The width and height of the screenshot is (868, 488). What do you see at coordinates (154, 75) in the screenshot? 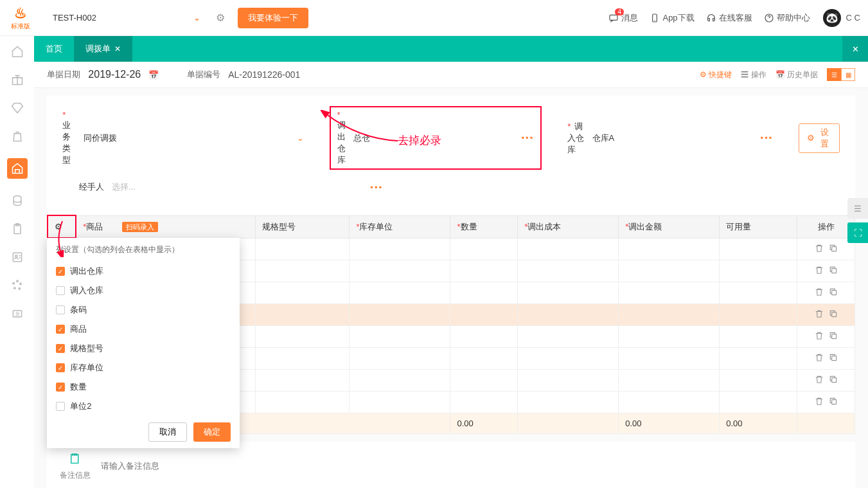
I see `calendar-icon: 📅` at bounding box center [154, 75].